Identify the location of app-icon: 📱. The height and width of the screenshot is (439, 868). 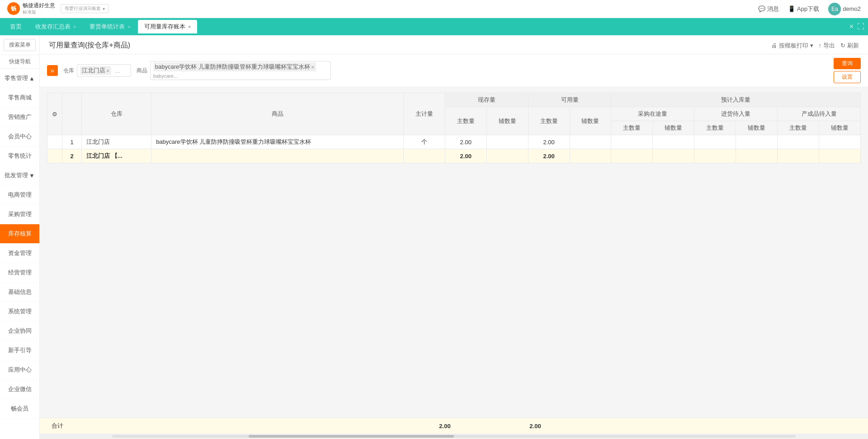
(792, 9).